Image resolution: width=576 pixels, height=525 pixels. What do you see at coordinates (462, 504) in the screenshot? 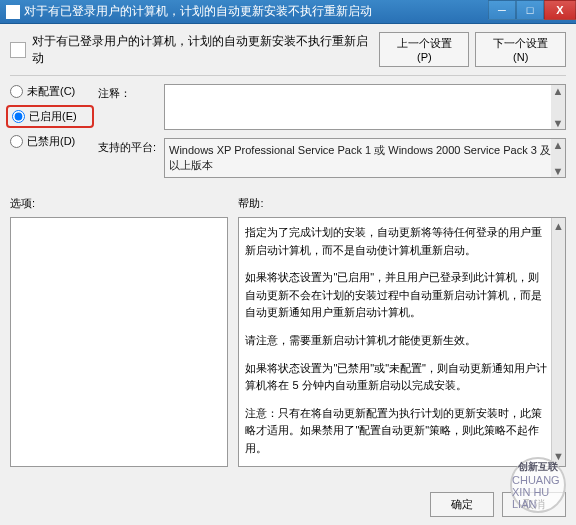
I see `ok-button: 确定` at bounding box center [462, 504].